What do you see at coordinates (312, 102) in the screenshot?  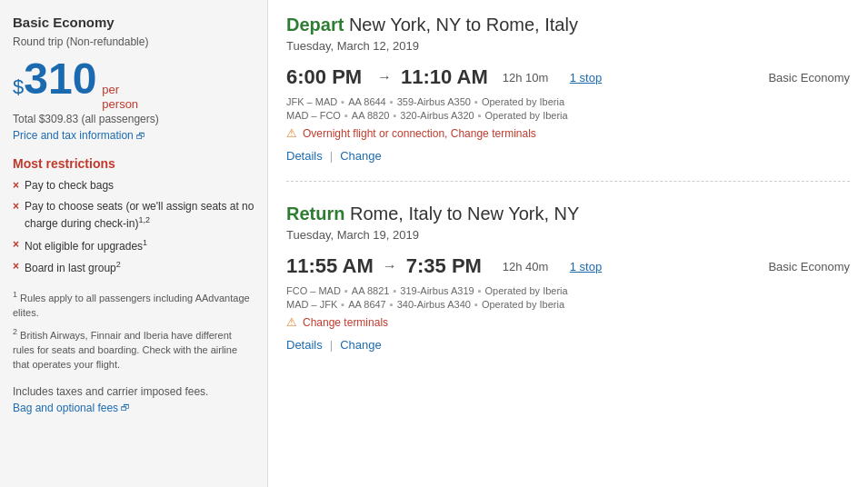 I see `seg1-from-to: JFK – MAD` at bounding box center [312, 102].